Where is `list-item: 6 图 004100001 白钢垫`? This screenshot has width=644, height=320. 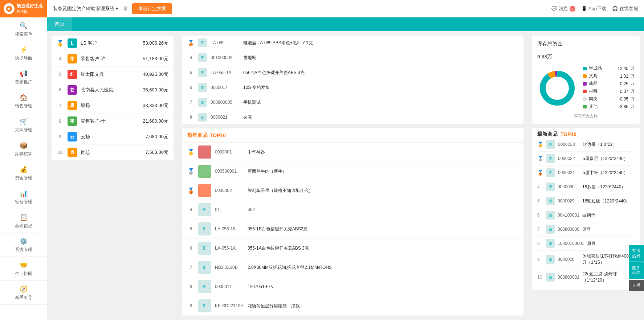
list-item: 6 图 004100001 白钢垫 is located at coordinates (586, 216).